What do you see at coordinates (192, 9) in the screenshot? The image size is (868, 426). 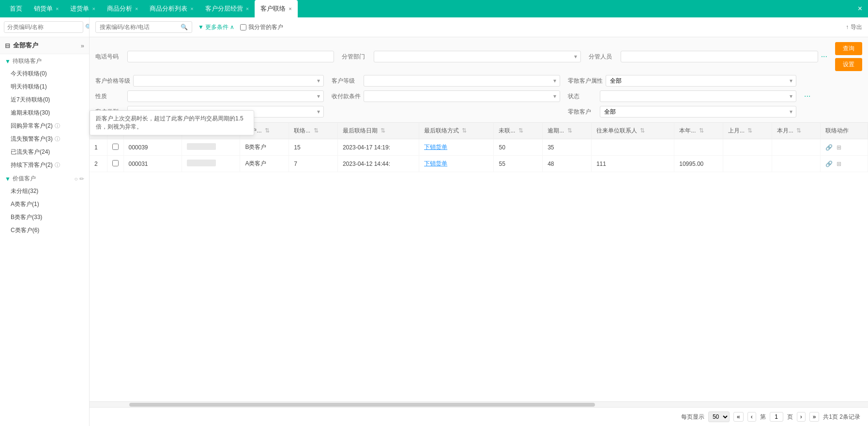 I see `nav-close-analysis-list: ×` at bounding box center [192, 9].